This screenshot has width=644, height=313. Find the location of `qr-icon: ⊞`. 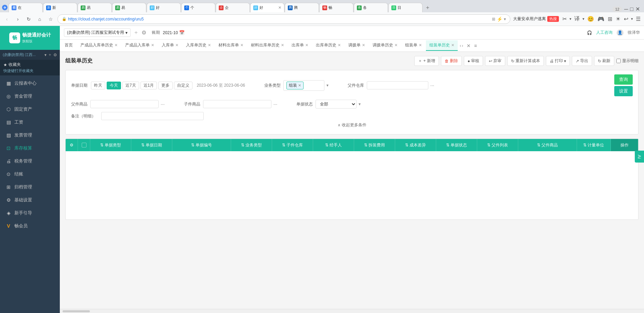

qr-icon: ⊞ is located at coordinates (494, 19).